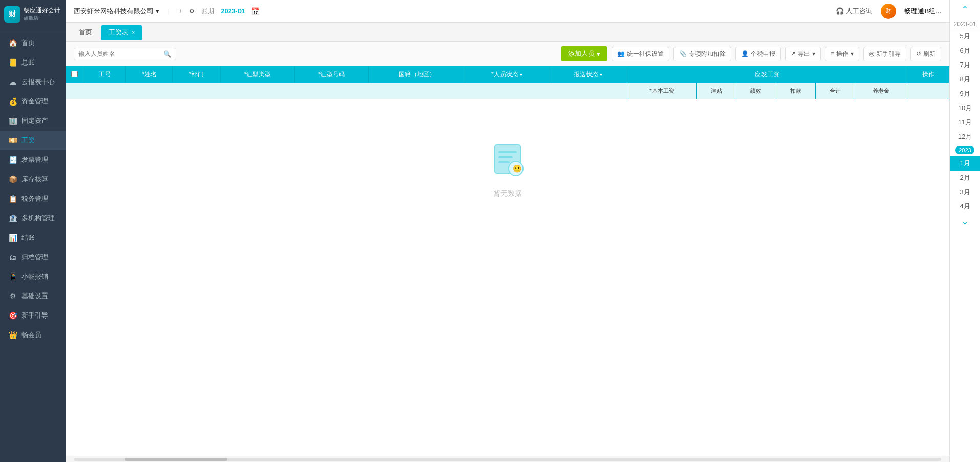  Describe the element at coordinates (885, 54) in the screenshot. I see `guide-button: ◎ 新手引导` at that location.